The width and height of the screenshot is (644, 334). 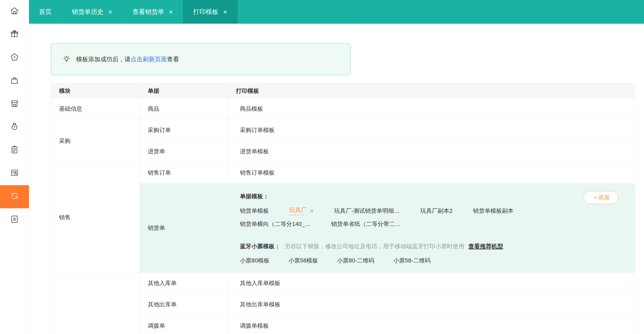 What do you see at coordinates (14, 12) in the screenshot?
I see `home-icon` at bounding box center [14, 12].